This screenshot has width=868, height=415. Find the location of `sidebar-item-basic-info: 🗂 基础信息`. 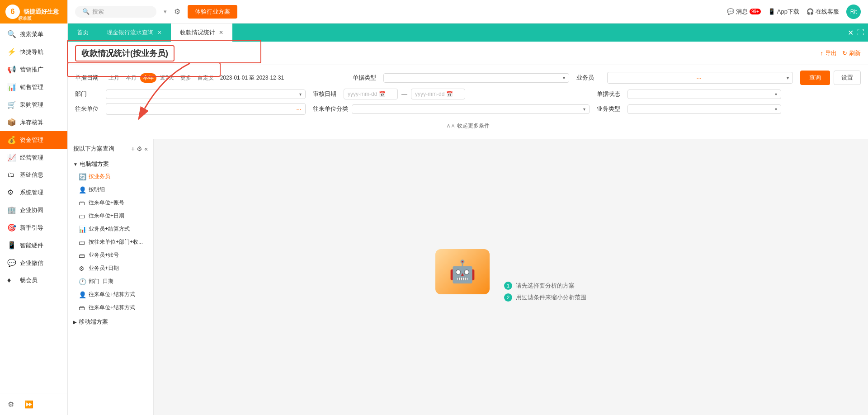

sidebar-item-basic-info: 🗂 基础信息 is located at coordinates (33, 175).